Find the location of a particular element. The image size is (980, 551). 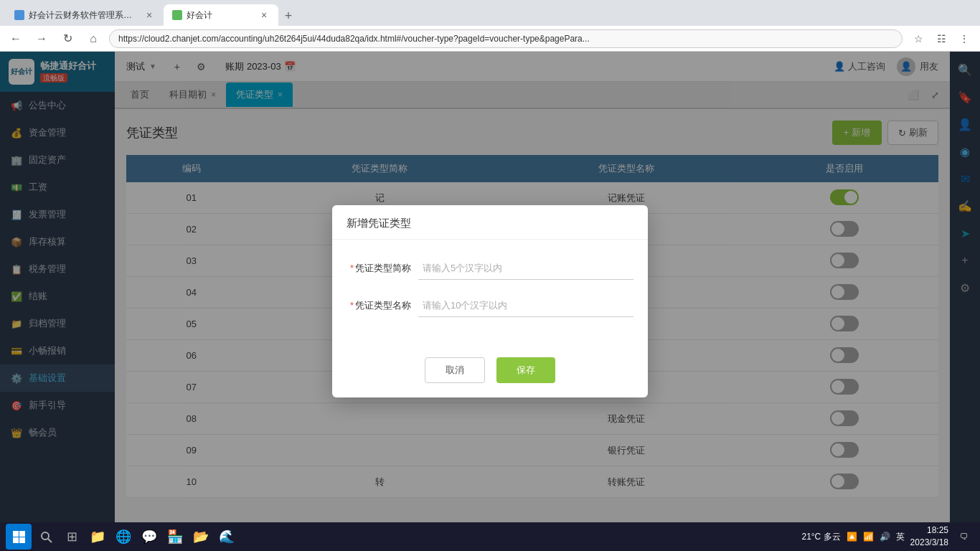

abbr-input is located at coordinates (526, 268).